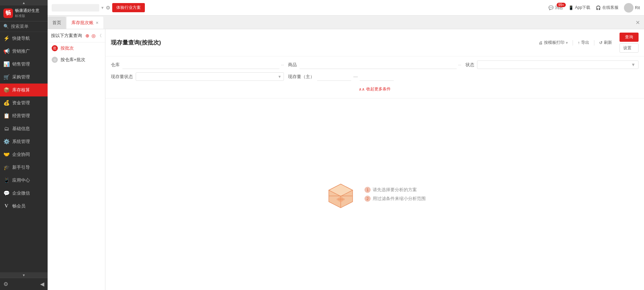 The width and height of the screenshot is (644, 290). Describe the element at coordinates (24, 152) in the screenshot. I see `sidebar-nav: ⚡ 快捷导航 📢 营销推广 📊 销售管理 🛒 采购管理 📦 库存核算 💰 资金管…` at that location.